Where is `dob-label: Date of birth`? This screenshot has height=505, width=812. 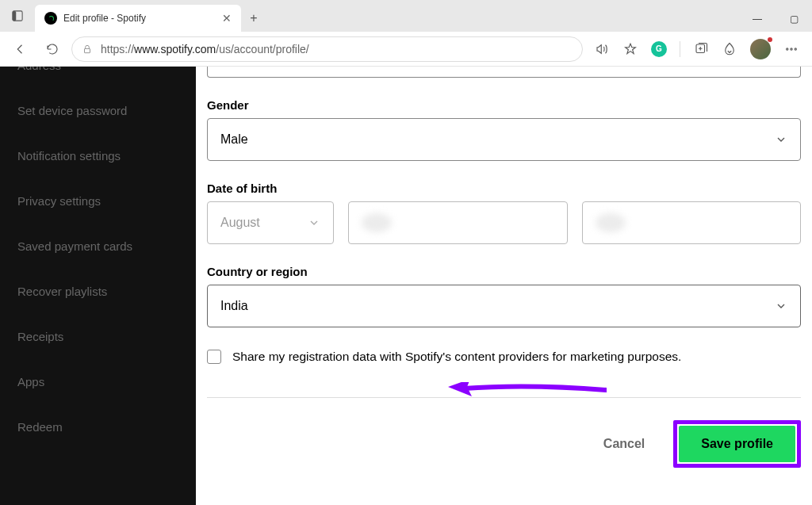
dob-label: Date of birth is located at coordinates (504, 189).